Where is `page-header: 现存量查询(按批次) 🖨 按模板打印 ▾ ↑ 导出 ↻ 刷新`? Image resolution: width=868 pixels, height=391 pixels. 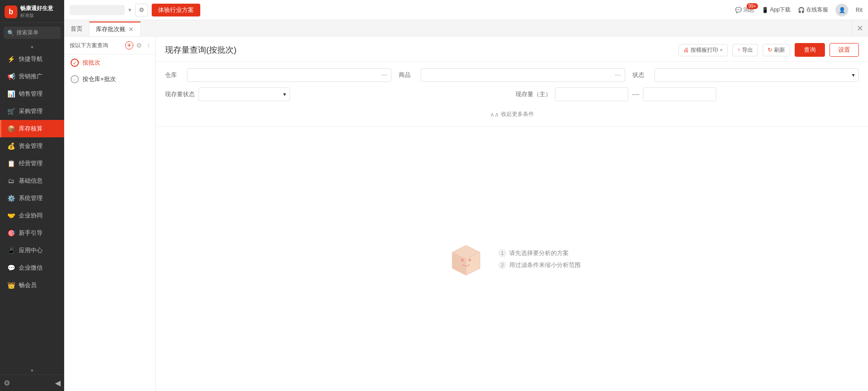
page-header: 现存量查询(按批次) 🖨 按模板打印 ▾ ↑ 导出 ↻ 刷新 is located at coordinates (512, 49).